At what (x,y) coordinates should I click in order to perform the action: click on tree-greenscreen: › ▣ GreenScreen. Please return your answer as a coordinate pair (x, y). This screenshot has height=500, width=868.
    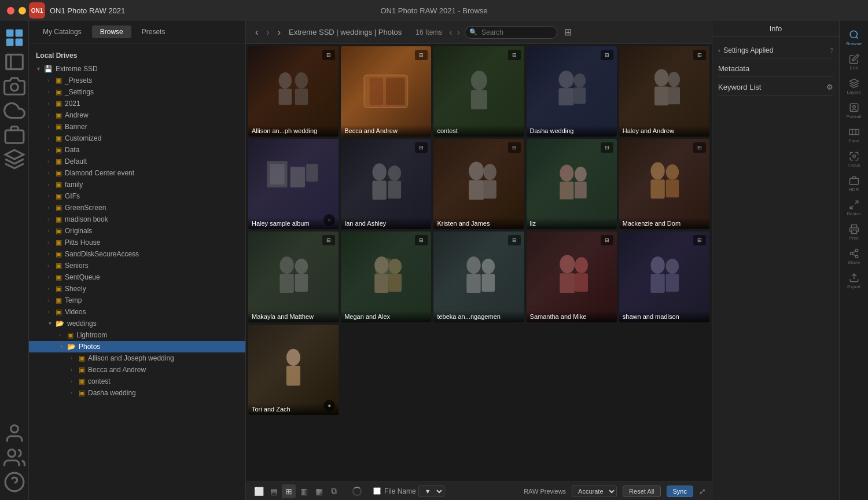
    Looking at the image, I should click on (137, 208).